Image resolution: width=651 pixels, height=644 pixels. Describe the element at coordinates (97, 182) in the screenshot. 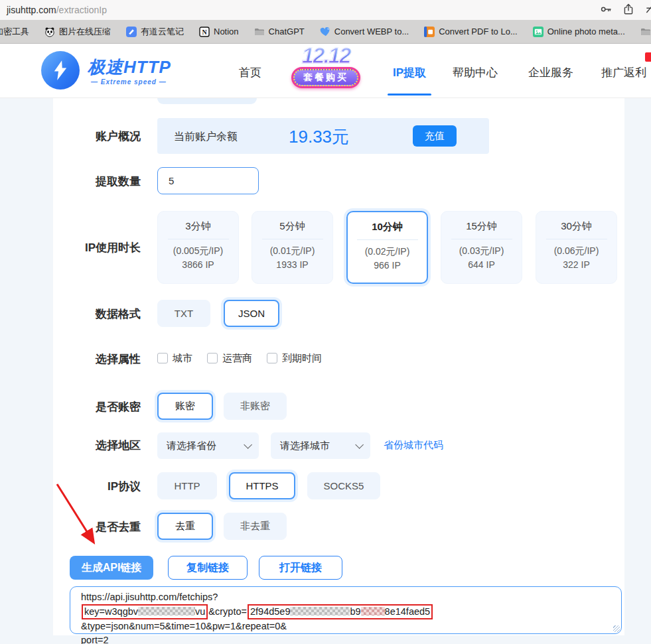

I see `quantity-label: 提取数量` at that location.